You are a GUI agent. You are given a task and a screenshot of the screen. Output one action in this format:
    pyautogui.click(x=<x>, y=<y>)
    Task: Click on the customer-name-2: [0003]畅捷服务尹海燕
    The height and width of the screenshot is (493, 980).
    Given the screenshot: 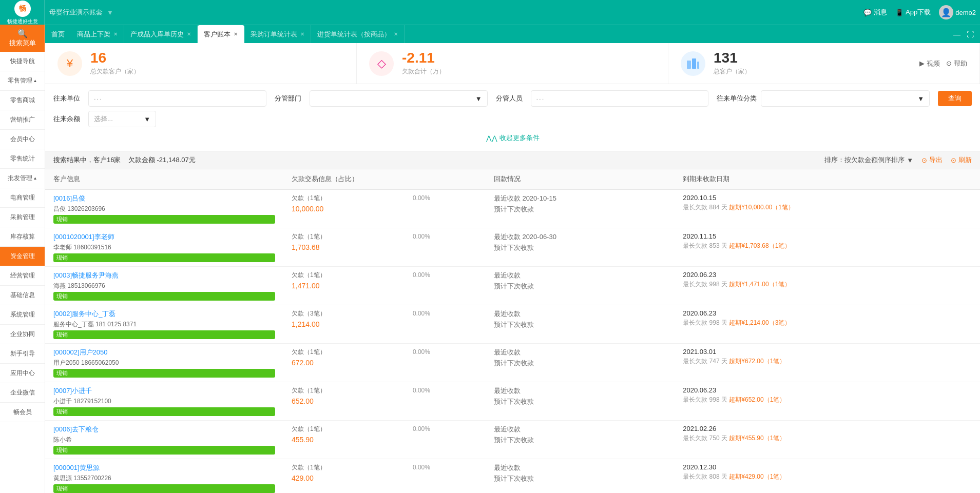 What is the action you would take?
    pyautogui.click(x=164, y=275)
    